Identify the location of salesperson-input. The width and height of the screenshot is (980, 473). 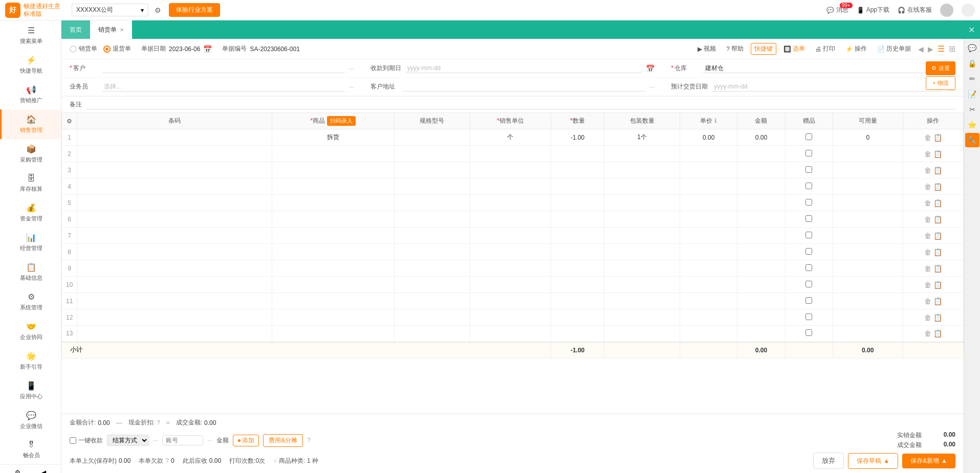
(223, 87).